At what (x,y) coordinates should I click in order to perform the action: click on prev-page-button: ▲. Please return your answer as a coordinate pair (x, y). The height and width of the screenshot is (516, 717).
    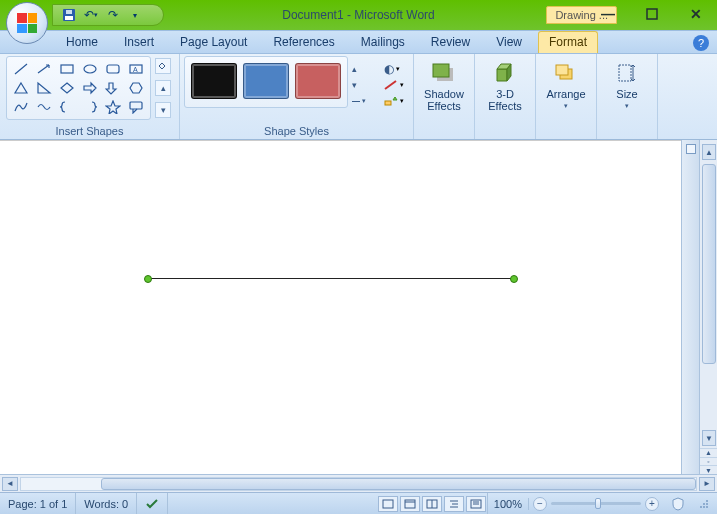
    Looking at the image, I should click on (708, 452).